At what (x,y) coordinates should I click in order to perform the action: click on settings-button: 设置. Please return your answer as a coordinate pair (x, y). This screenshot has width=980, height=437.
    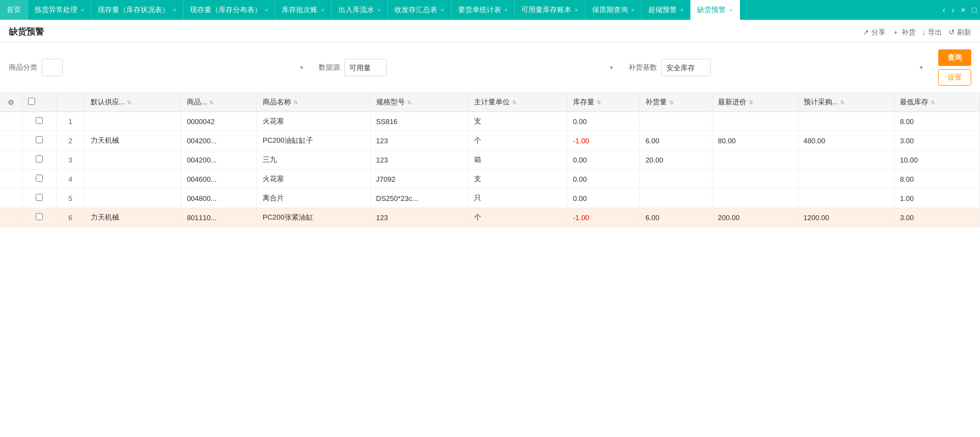
    Looking at the image, I should click on (955, 77).